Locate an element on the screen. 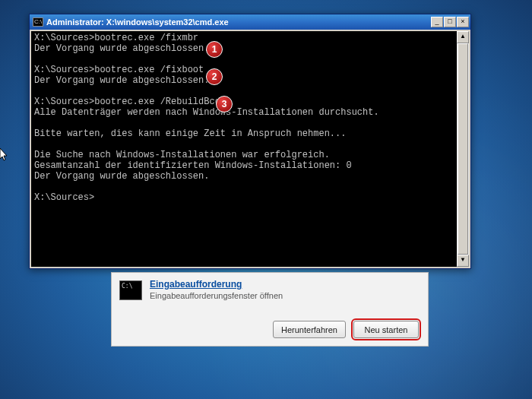 The image size is (532, 399). scroll-thumb is located at coordinates (463, 149).